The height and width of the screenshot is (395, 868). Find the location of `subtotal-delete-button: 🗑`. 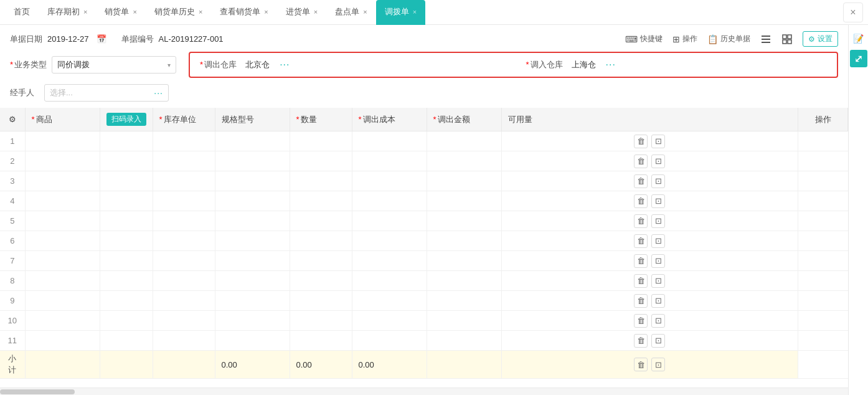

subtotal-delete-button: 🗑 is located at coordinates (641, 364).